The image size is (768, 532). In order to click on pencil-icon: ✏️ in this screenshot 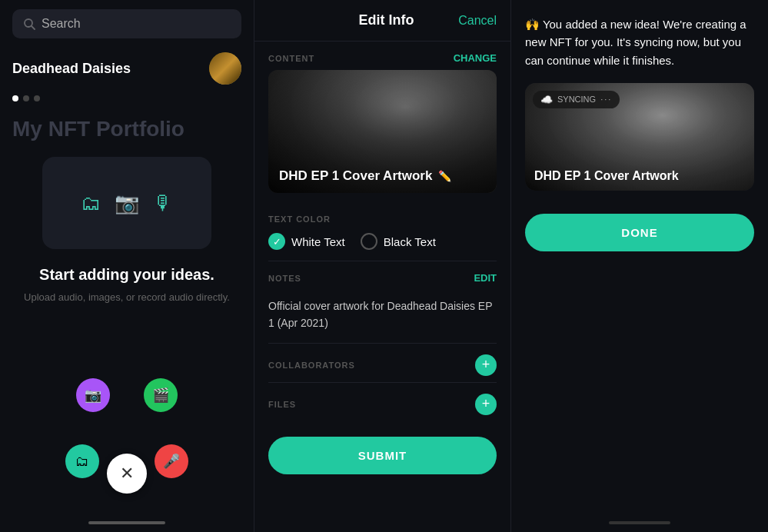, I will do `click(444, 176)`.